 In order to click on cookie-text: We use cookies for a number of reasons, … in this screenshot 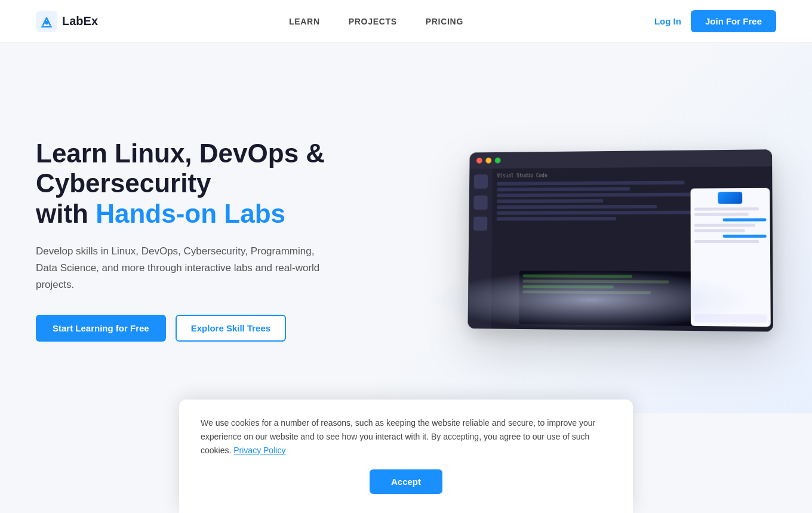, I will do `click(406, 437)`.